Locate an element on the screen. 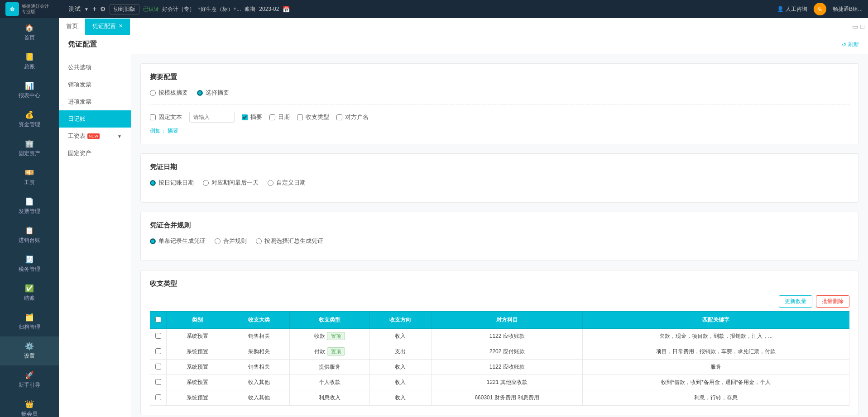 The height and width of the screenshot is (417, 868). th-category: 类别 is located at coordinates (197, 320).